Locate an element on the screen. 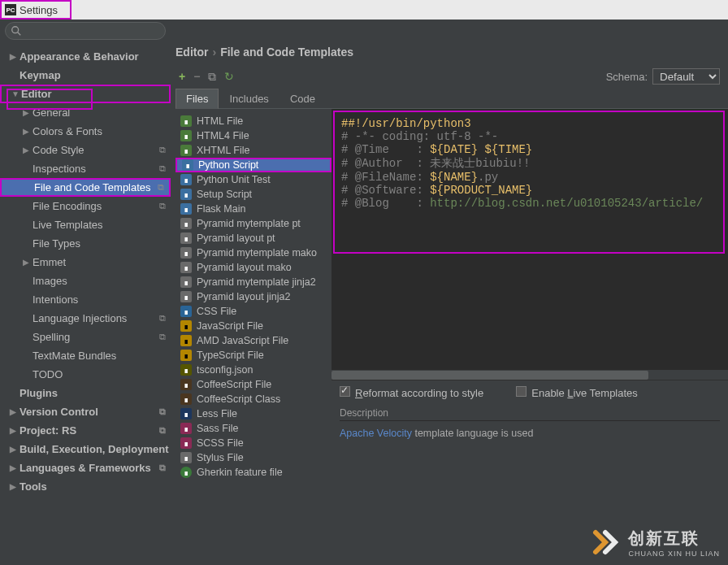  tree-item-tools: ▶Tools is located at coordinates (85, 486).